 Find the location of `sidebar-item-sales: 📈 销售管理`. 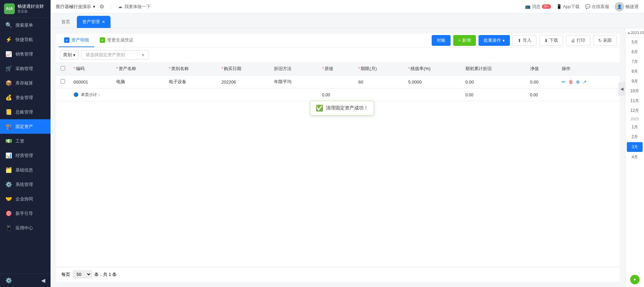

sidebar-item-sales: 📈 销售管理 is located at coordinates (25, 54).